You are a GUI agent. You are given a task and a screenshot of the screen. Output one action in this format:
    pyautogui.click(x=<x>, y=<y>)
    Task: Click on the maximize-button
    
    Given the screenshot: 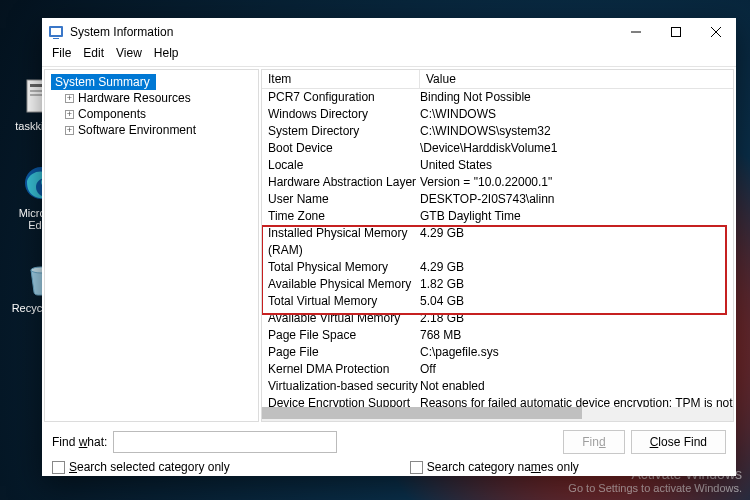 What is the action you would take?
    pyautogui.click(x=676, y=32)
    